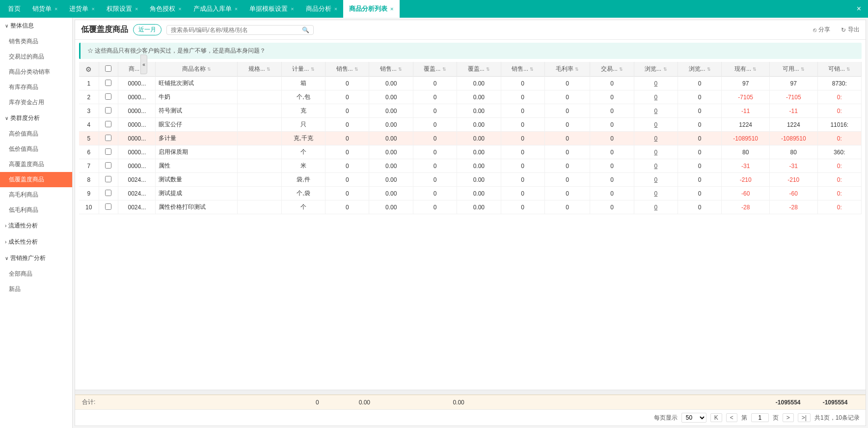  What do you see at coordinates (36, 87) in the screenshot?
I see `sidebar-item-stock-goods: 有库存商品` at bounding box center [36, 87].